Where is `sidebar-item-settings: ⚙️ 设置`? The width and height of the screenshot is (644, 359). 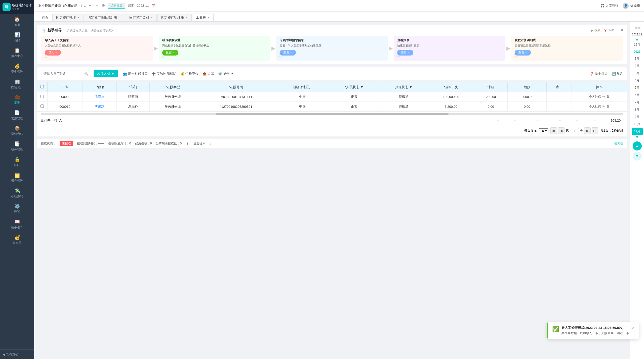
sidebar-item-settings: ⚙️ 设置 is located at coordinates (17, 209).